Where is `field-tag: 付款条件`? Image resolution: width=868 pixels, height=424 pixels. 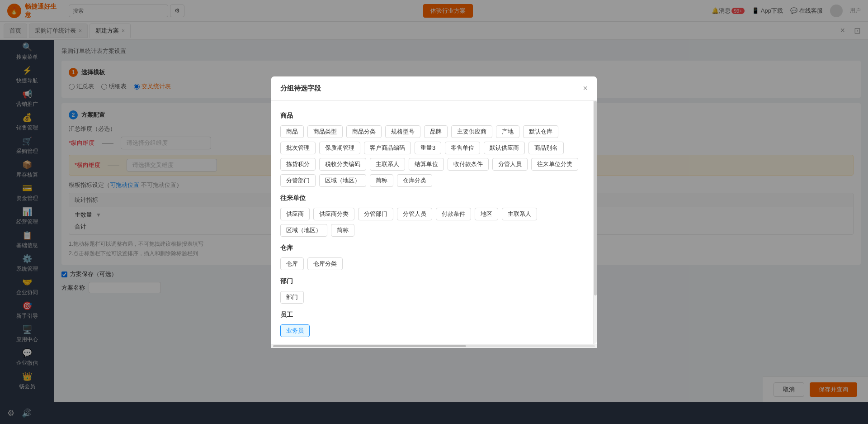
field-tag: 付款条件 is located at coordinates (453, 214).